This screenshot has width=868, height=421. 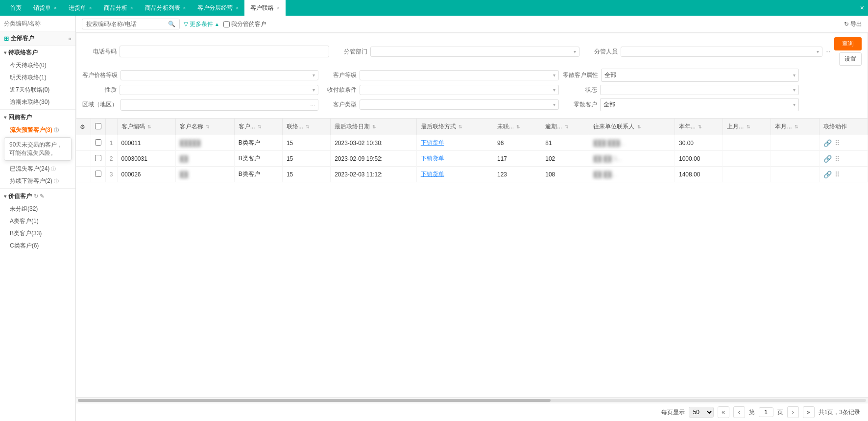 What do you see at coordinates (146, 127) in the screenshot?
I see `th-code: 客户编码 ⇅` at bounding box center [146, 127].